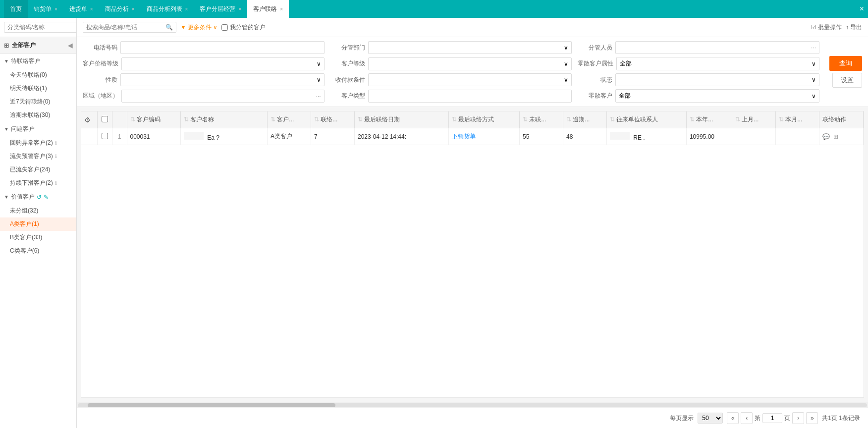 The image size is (868, 428). What do you see at coordinates (38, 211) in the screenshot?
I see `sidebar-item-unclassified: 未分组(32)` at bounding box center [38, 211].